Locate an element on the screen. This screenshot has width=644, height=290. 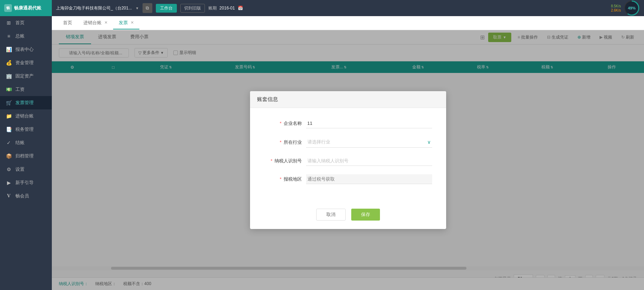
sidebar-item-reports: 📊 报表中心 is located at coordinates (26, 49).